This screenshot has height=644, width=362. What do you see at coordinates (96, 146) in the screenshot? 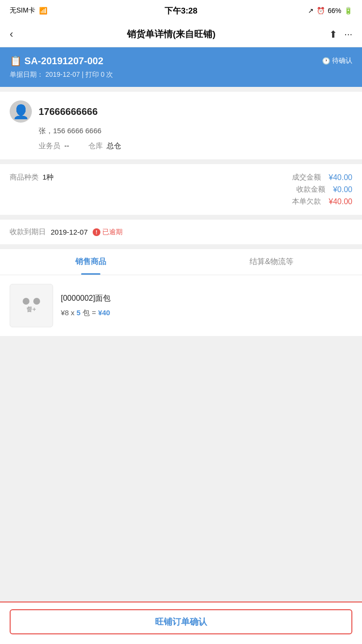
I see `warehouse-label: 仓库` at bounding box center [96, 146].